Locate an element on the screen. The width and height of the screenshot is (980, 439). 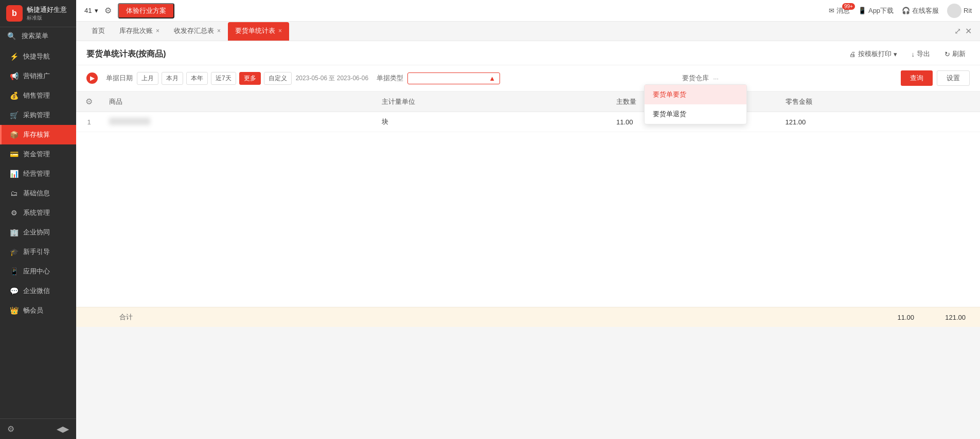
settings-btn: 设置 is located at coordinates (953, 78).